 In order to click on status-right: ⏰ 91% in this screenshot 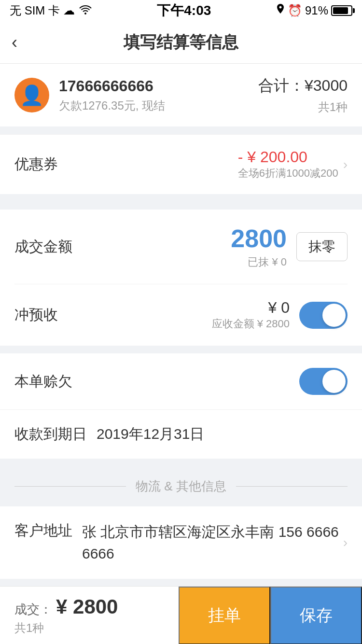, I will do `click(314, 11)`.